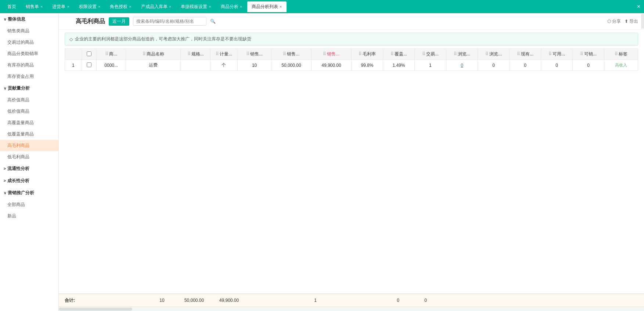 The height and width of the screenshot is (311, 644). What do you see at coordinates (351, 21) in the screenshot?
I see `content-header: 《 高毛利商品 近一月 🔍 ⬡ 分享 ⬆ 导出` at bounding box center [351, 21].